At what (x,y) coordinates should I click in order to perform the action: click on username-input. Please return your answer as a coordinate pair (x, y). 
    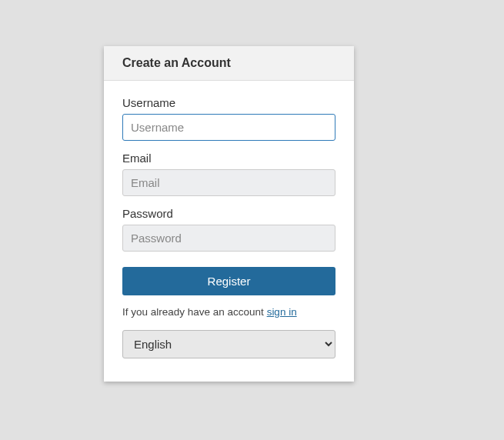
    Looking at the image, I should click on (229, 128).